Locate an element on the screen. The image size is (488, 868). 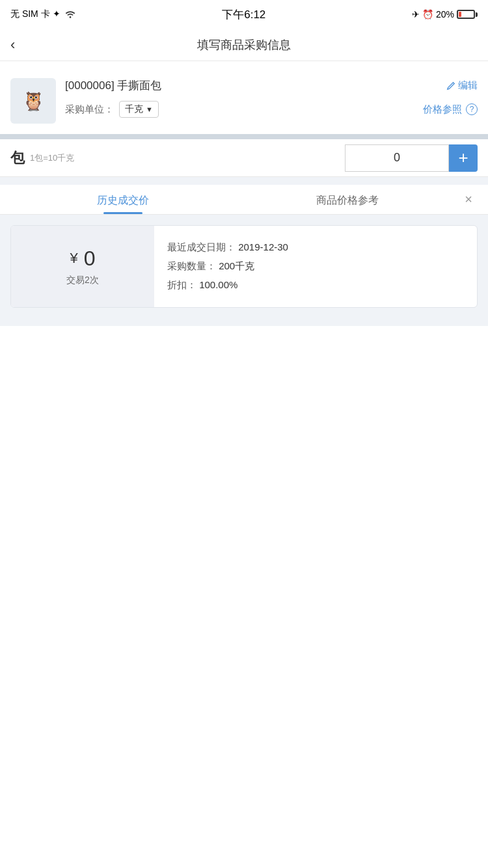
product-title-row: [0000006] 手撕面包 编辑 is located at coordinates (271, 86).